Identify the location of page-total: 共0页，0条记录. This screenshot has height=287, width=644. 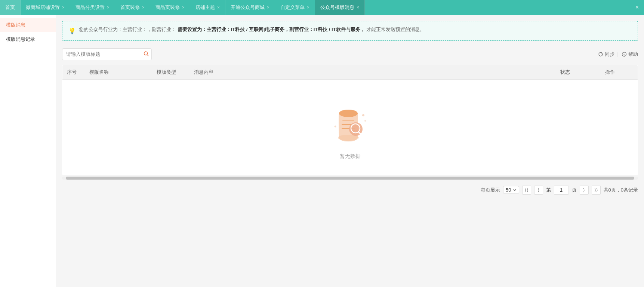
(621, 190).